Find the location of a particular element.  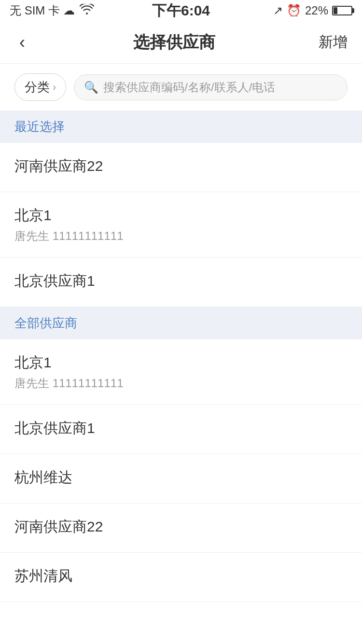

recent-list-item: 北京1唐先生 11111111111 is located at coordinates (181, 225).